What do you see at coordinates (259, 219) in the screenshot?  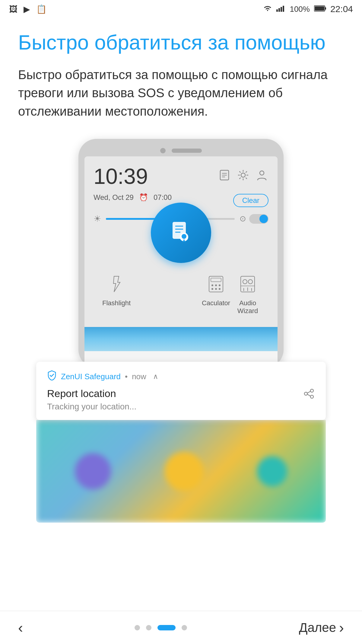 I see `auto-brightness-toggle` at bounding box center [259, 219].